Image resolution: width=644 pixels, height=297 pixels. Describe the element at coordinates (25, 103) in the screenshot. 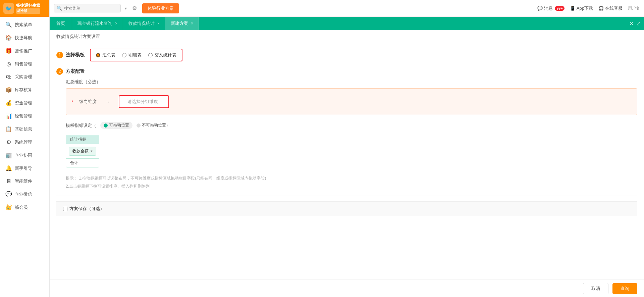

I see `sidebar-item-finance: 💰 资金管理` at that location.